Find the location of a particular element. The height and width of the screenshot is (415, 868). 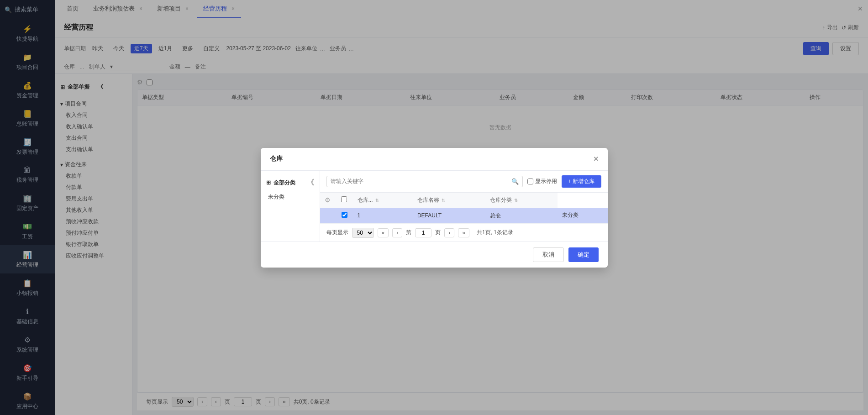

modal-search-icon: 🔍 is located at coordinates (515, 182).